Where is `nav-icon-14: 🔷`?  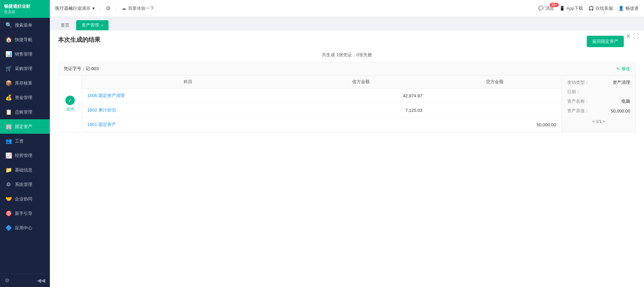 nav-icon-14: 🔷 is located at coordinates (8, 228).